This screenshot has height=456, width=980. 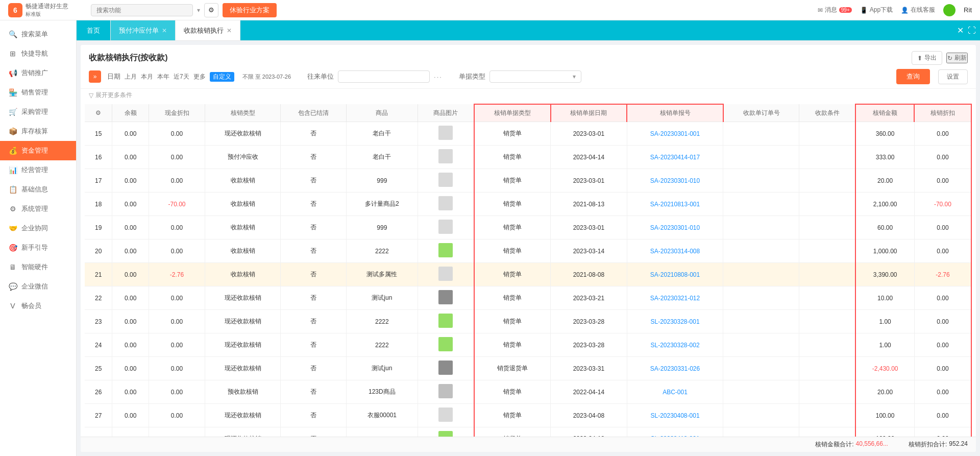 What do you see at coordinates (972, 31) in the screenshot?
I see `tab-fullscreen-btn: ⛶` at bounding box center [972, 31].